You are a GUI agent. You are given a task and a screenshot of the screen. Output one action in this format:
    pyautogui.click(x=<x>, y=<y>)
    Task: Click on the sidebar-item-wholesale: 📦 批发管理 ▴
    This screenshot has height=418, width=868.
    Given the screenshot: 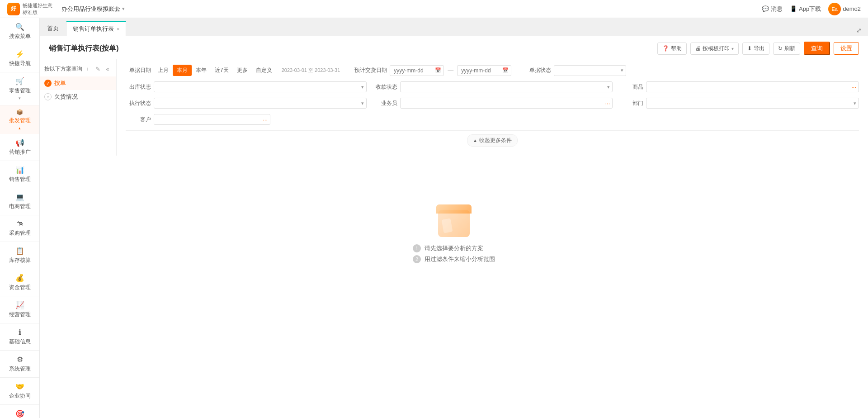 What is the action you would take?
    pyautogui.click(x=20, y=119)
    